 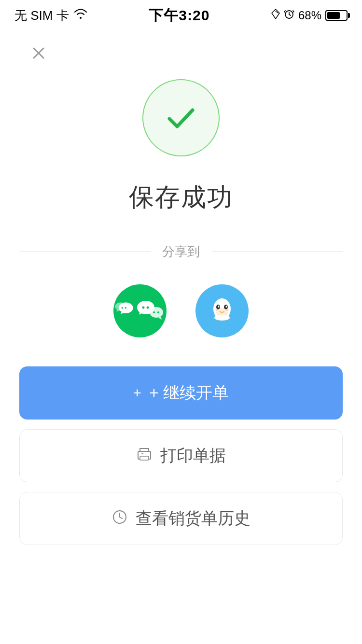 What do you see at coordinates (276, 15) in the screenshot?
I see `location-icon` at bounding box center [276, 15].